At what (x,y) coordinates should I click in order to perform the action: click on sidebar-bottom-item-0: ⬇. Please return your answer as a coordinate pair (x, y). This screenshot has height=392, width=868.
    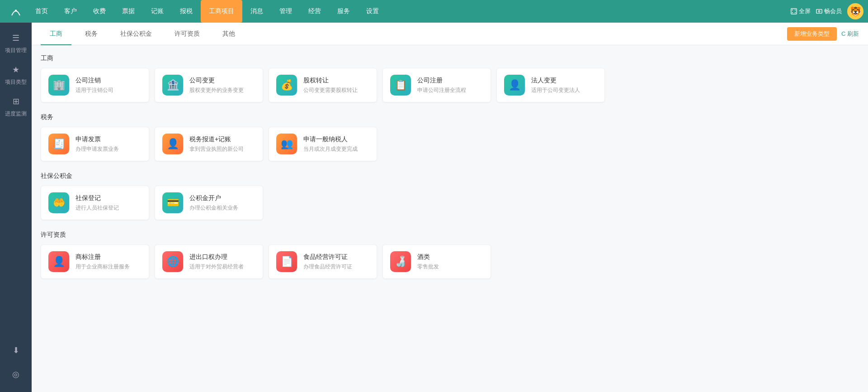
    Looking at the image, I should click on (16, 350).